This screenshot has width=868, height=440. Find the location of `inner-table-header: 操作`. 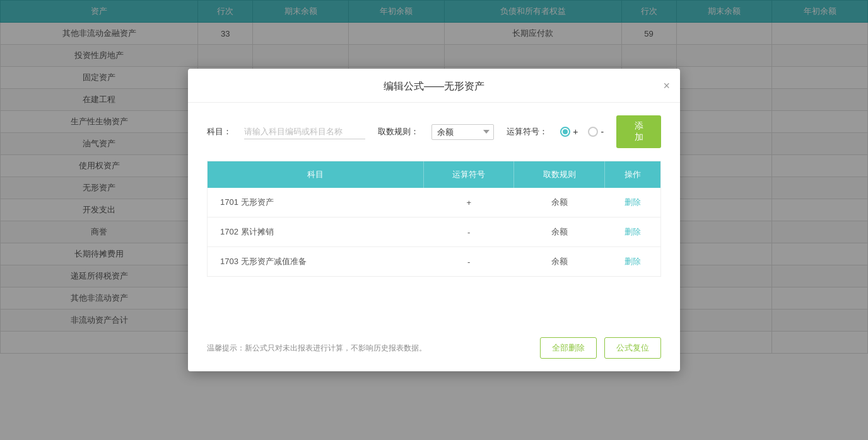

inner-table-header: 操作 is located at coordinates (633, 175).